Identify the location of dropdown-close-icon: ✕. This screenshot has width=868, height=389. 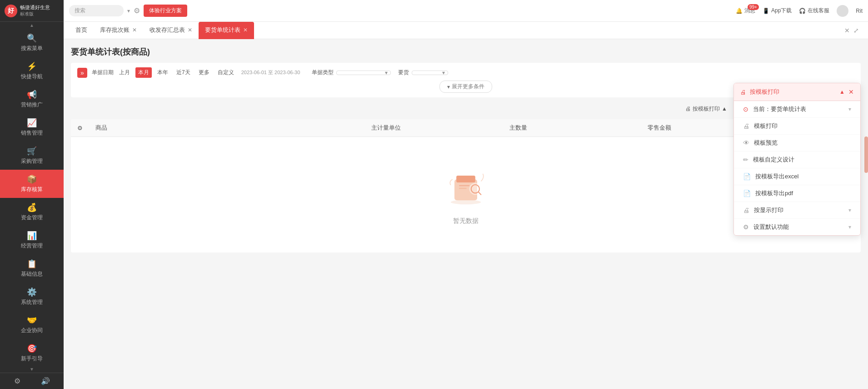
(851, 92).